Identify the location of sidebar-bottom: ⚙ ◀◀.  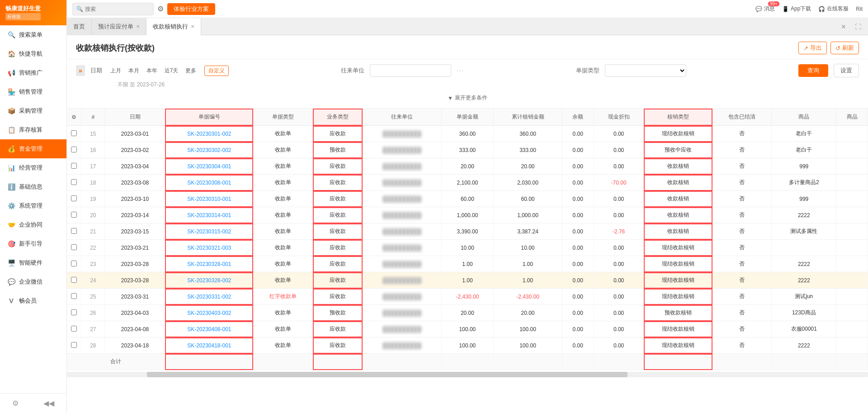
(33, 403).